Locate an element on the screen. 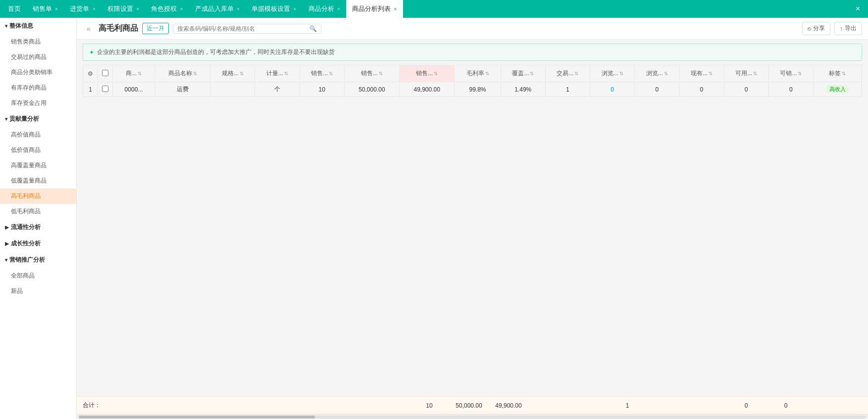  sidebar-item-high-margin: 高毛利商品 is located at coordinates (38, 196).